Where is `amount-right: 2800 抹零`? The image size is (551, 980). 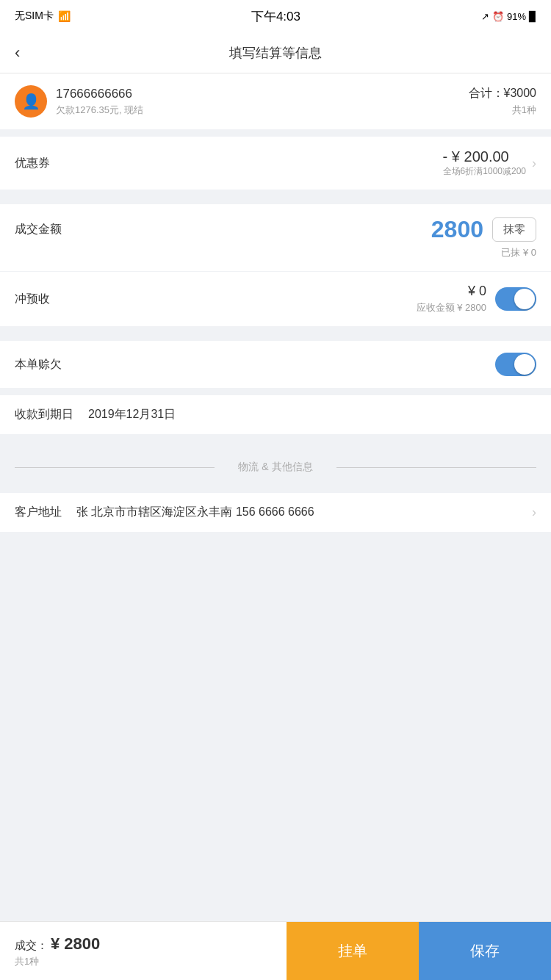
amount-right: 2800 抹零 is located at coordinates (483, 229).